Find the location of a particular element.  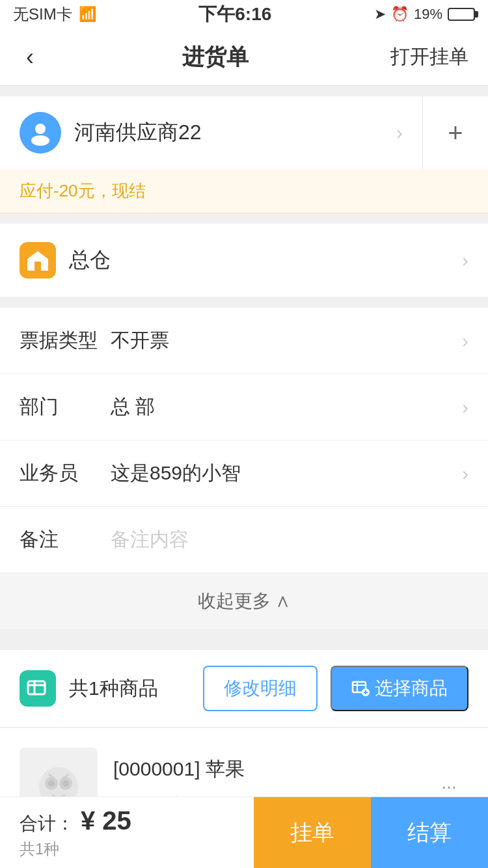

add-supplier-button: + is located at coordinates (455, 133).